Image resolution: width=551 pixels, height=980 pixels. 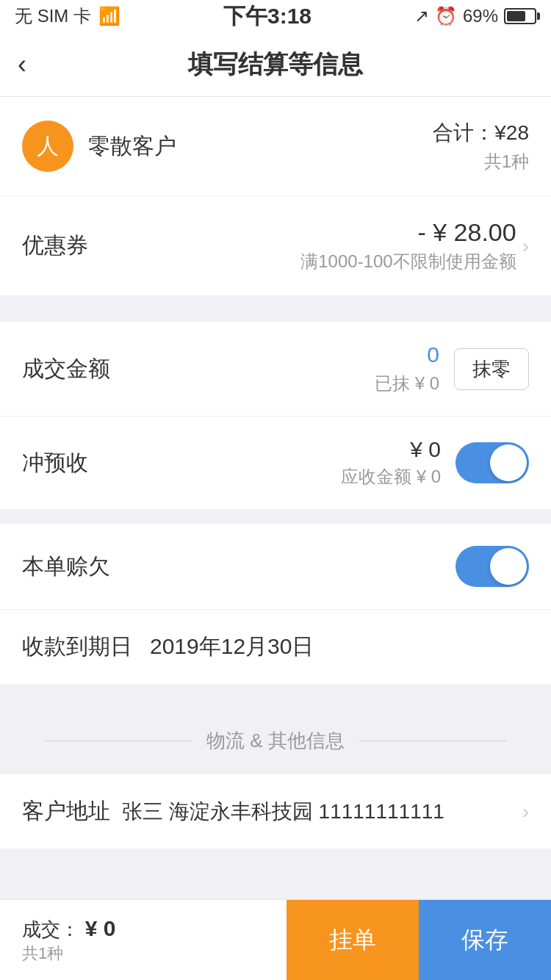 What do you see at coordinates (276, 146) in the screenshot?
I see `customer-row: 人 零散客户 合计：¥28 共1种` at bounding box center [276, 146].